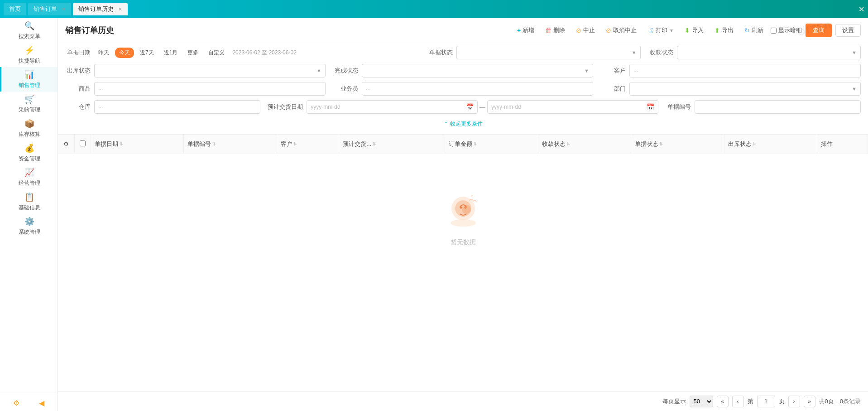 This screenshot has width=868, height=411. I want to click on th-date: 单据日期 ⇅, so click(137, 144).